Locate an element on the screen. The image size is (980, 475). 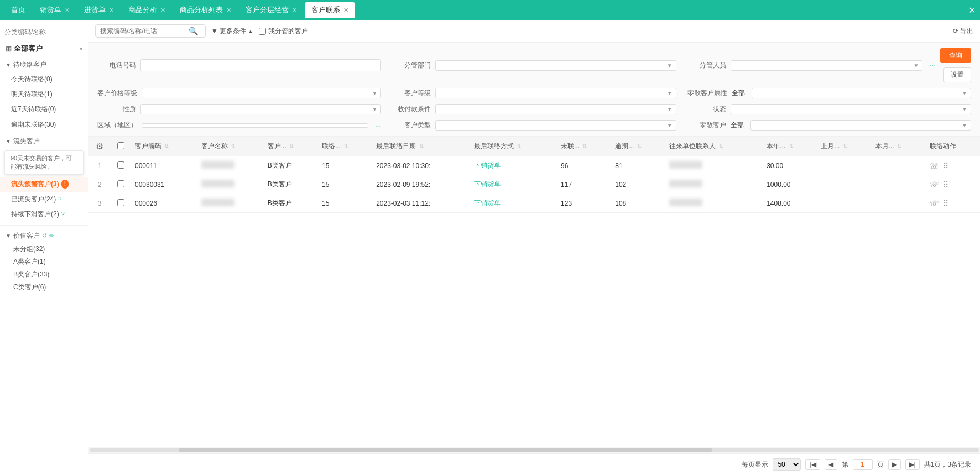
export-btn: ⟳ 导出 is located at coordinates (963, 31).